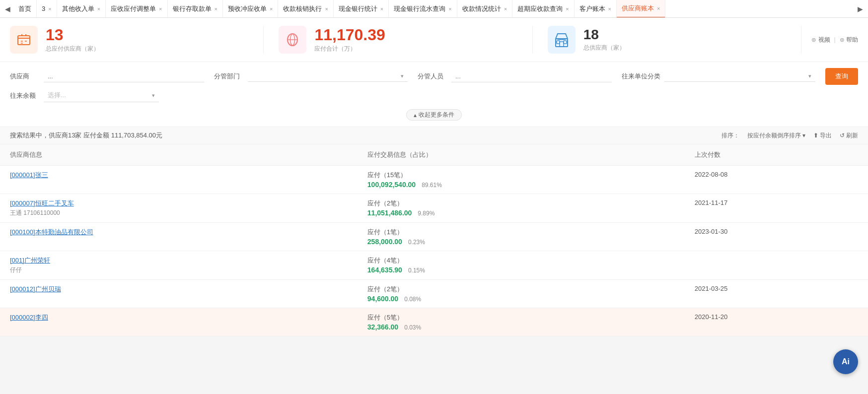 This screenshot has height=394, width=868. What do you see at coordinates (179, 208) in the screenshot?
I see `supplier-info-cell: [000007]恒旺二手叉车王通 17106110000` at bounding box center [179, 208].